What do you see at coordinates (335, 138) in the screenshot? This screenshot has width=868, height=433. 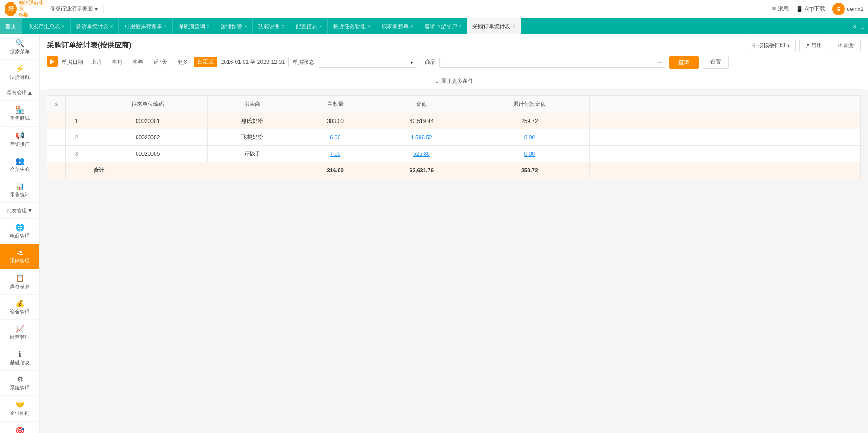 I see `td-quantity-2: 6.00` at bounding box center [335, 138].